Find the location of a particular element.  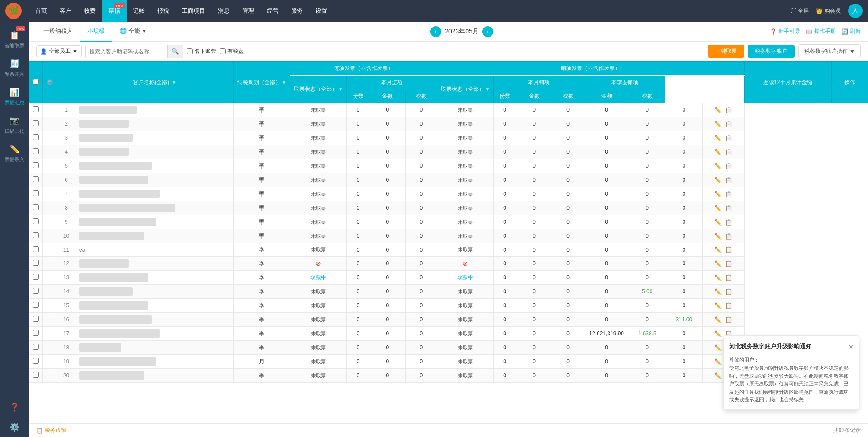

nav-fee: 收费 is located at coordinates (90, 11).